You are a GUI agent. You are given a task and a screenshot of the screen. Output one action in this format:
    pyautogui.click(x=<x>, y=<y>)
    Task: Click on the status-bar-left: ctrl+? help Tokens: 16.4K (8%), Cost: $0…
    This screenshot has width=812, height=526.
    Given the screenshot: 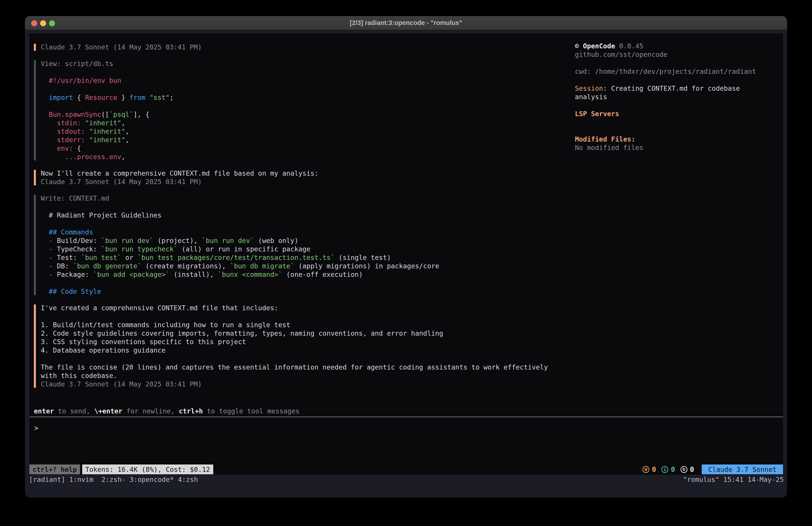 What is the action you would take?
    pyautogui.click(x=121, y=470)
    